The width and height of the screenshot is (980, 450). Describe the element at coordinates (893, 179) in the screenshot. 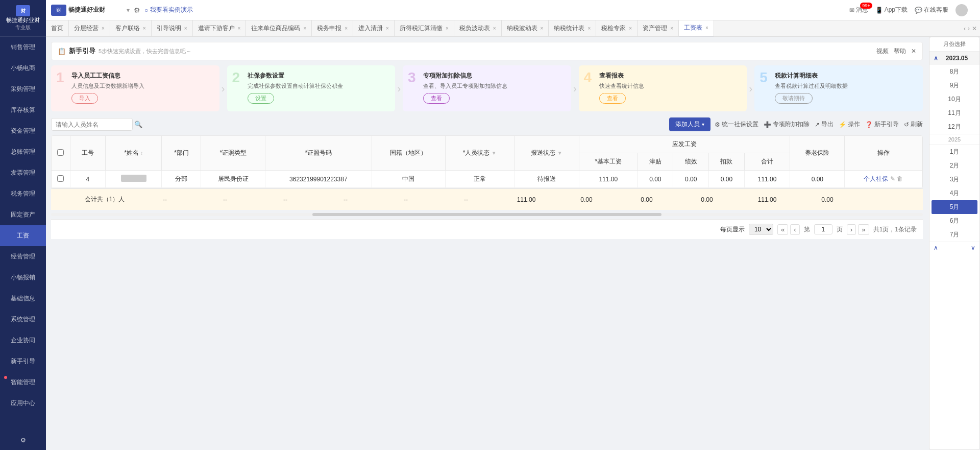

I see `action-edit-icon: ✎` at that location.